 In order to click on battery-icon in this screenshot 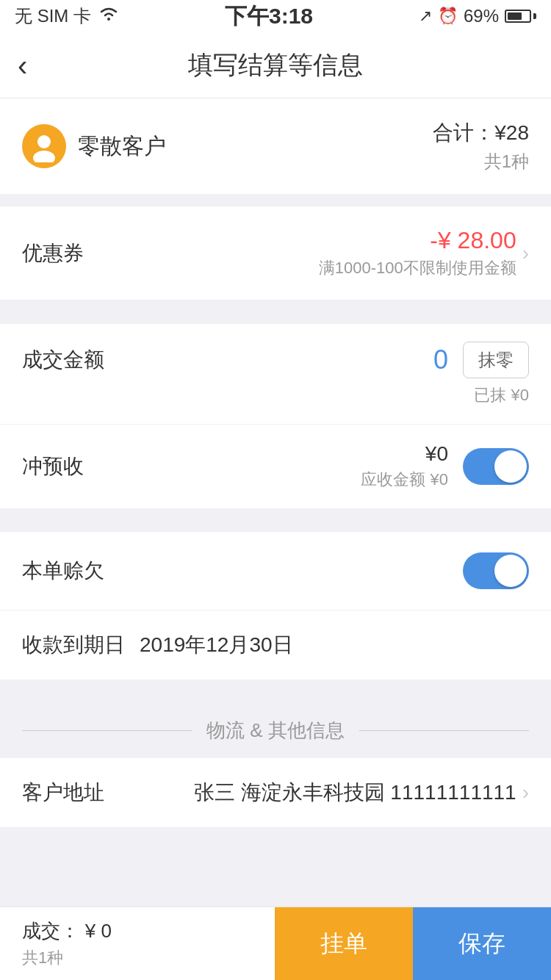, I will do `click(520, 16)`.